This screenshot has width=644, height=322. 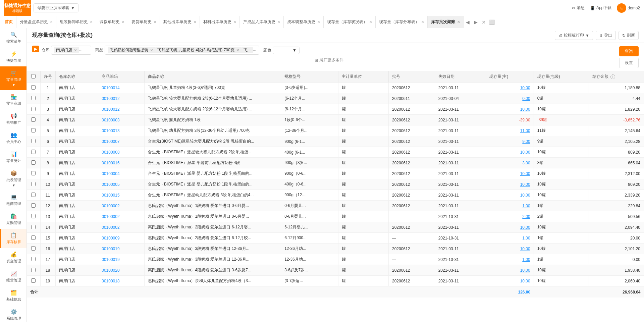 I want to click on balance-info-icon: i, so click(x=613, y=77).